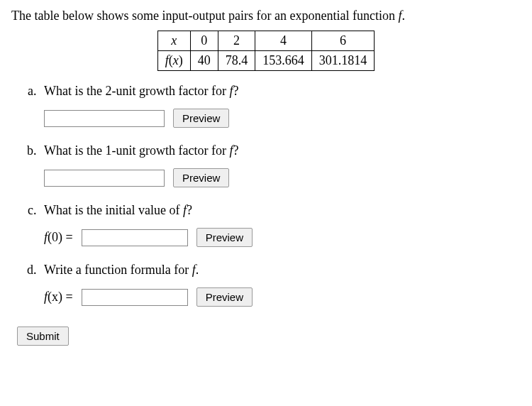  Describe the element at coordinates (174, 61) in the screenshot. I see `table-header-fx: f(x)` at that location.